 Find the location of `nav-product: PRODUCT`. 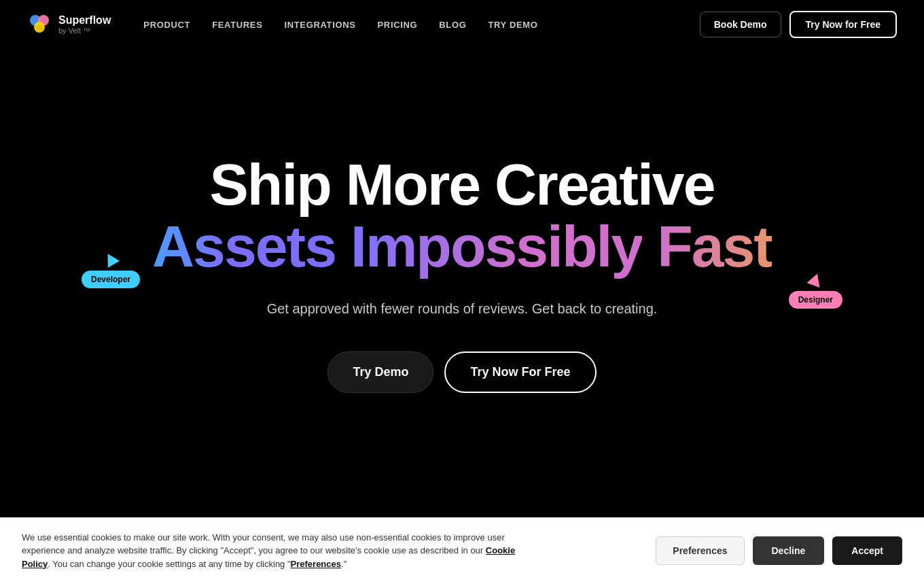

nav-product: PRODUCT is located at coordinates (167, 24).